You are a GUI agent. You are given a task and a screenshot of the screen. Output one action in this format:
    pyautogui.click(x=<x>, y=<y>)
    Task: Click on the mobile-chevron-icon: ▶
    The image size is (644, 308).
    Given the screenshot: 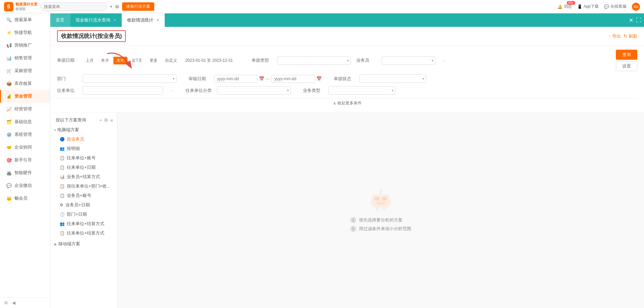 What is the action you would take?
    pyautogui.click(x=56, y=244)
    